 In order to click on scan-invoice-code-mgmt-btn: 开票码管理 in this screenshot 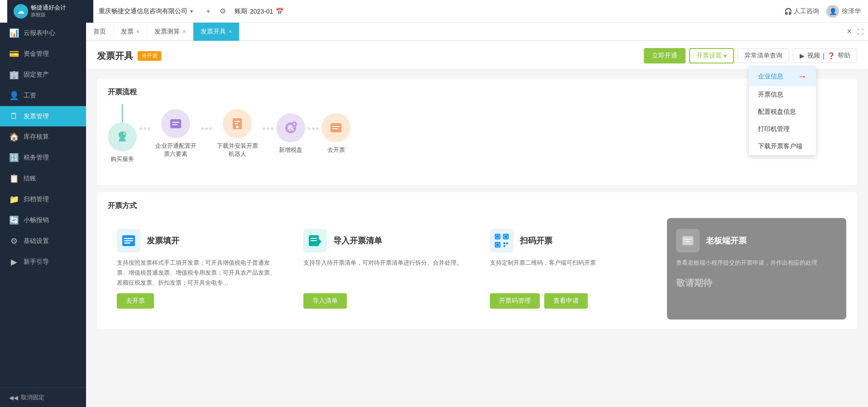, I will do `click(515, 301)`.